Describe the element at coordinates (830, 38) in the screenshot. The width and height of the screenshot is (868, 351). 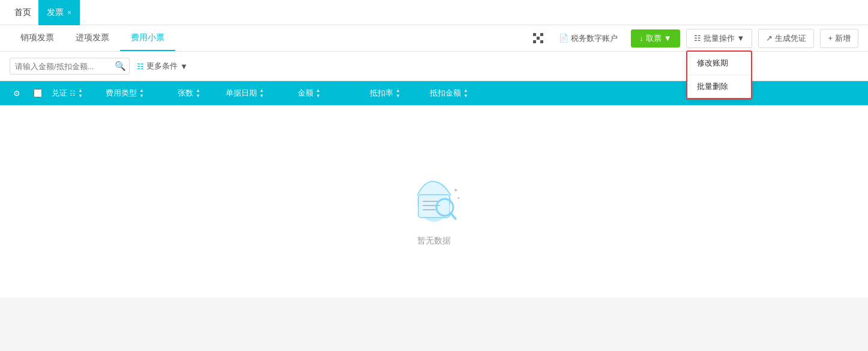
I see `add-icon: +` at that location.